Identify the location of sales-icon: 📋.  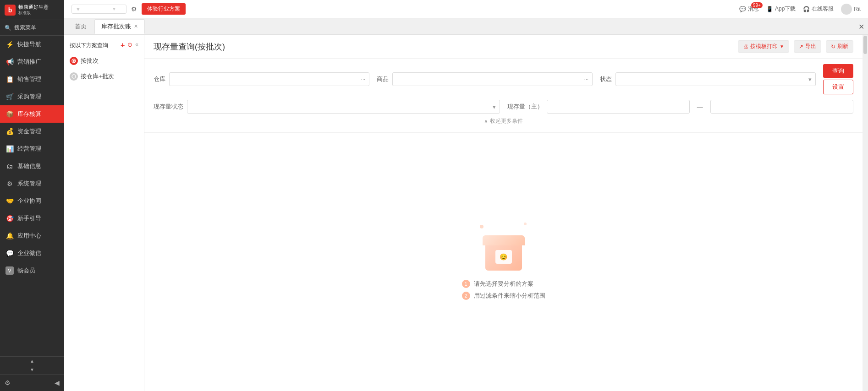
(10, 79).